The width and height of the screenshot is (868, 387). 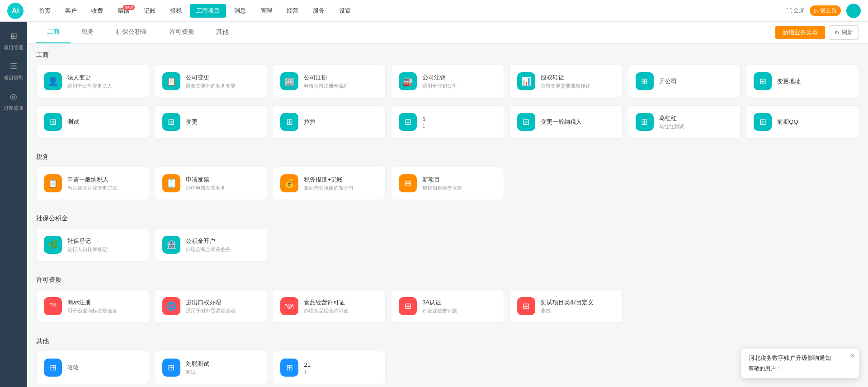 I want to click on card-info: 股权转让 公司变更需要股权转让, so click(x=566, y=81).